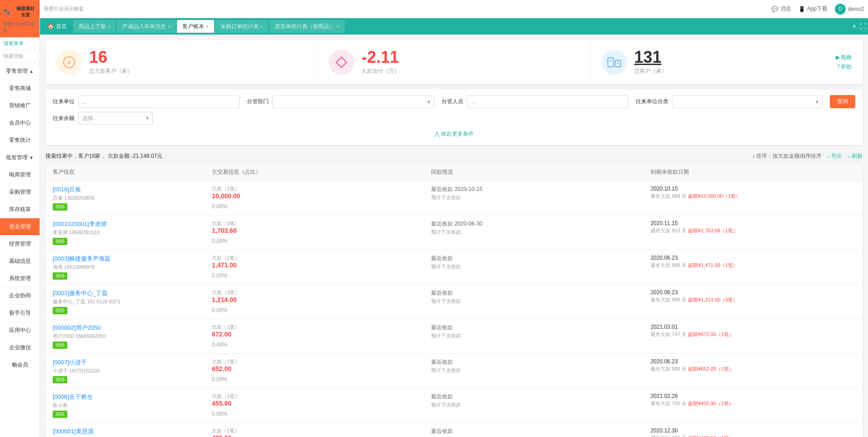  I want to click on debt-amount-5: 672.00, so click(314, 334).